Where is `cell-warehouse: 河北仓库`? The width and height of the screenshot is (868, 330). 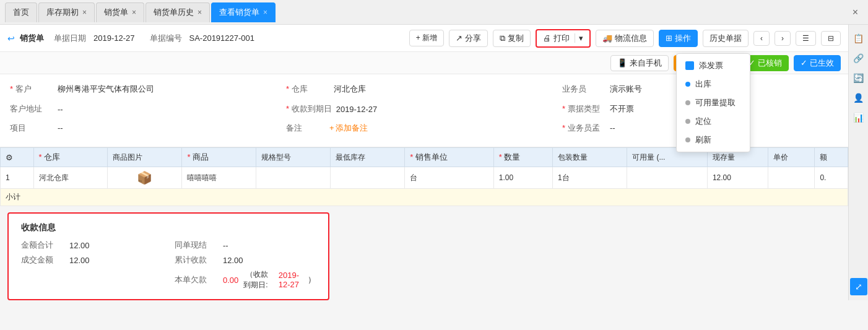
cell-warehouse: 河北仓库 is located at coordinates (71, 178).